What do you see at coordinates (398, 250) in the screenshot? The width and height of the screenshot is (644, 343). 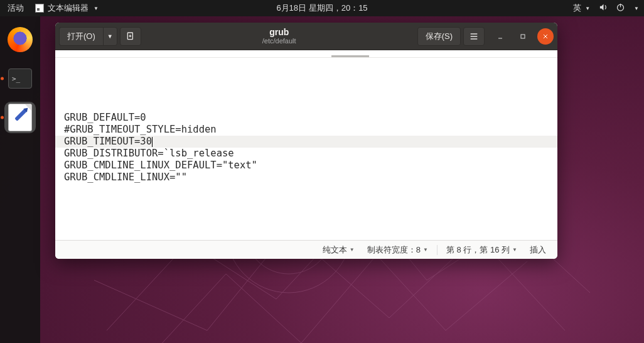 I see `tab-width-selector: 制表符宽度：8 ▼` at bounding box center [398, 250].